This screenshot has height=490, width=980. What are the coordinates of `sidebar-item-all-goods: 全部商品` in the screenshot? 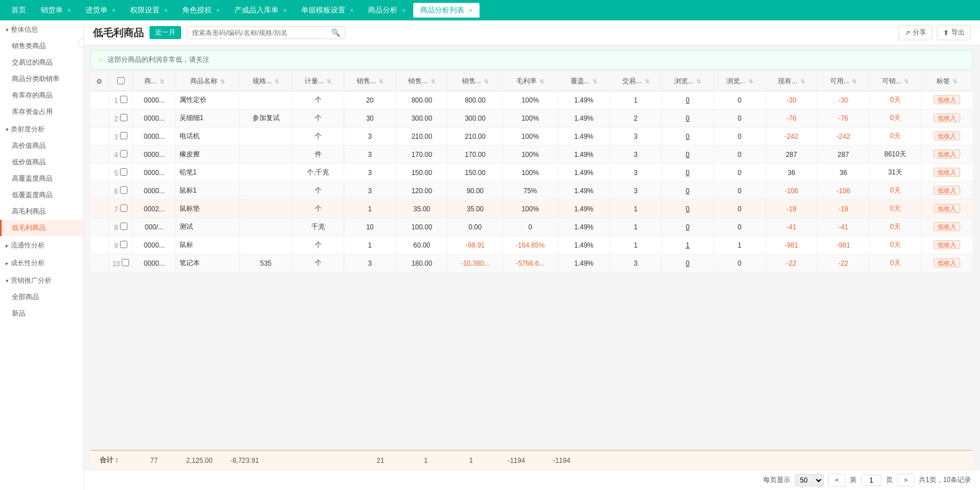 It's located at (42, 297).